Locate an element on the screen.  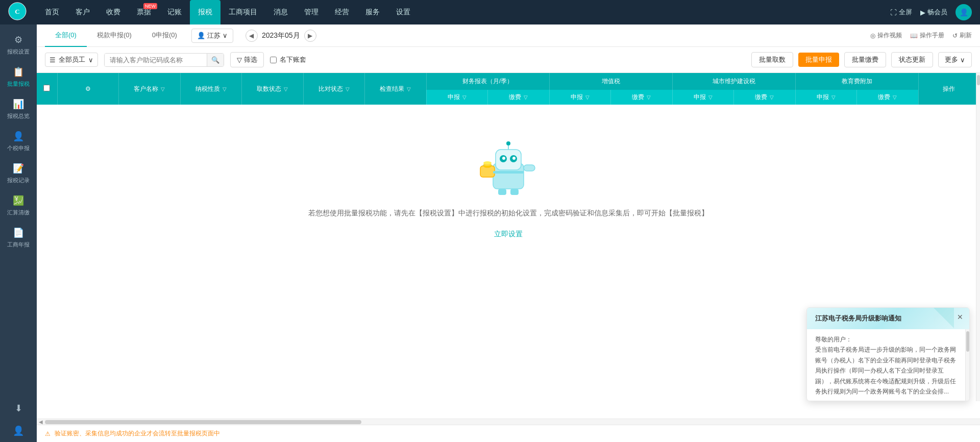
sidebar-bottom: ⬇ 👤 is located at coordinates (18, 420).